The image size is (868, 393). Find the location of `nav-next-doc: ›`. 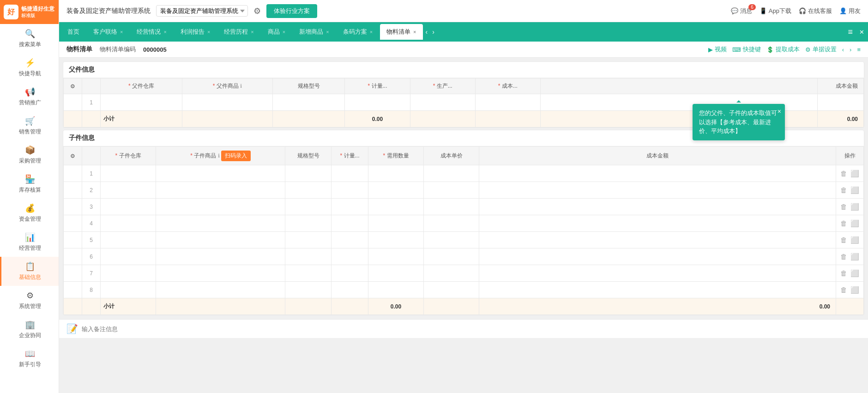

nav-next-doc: › is located at coordinates (850, 50).